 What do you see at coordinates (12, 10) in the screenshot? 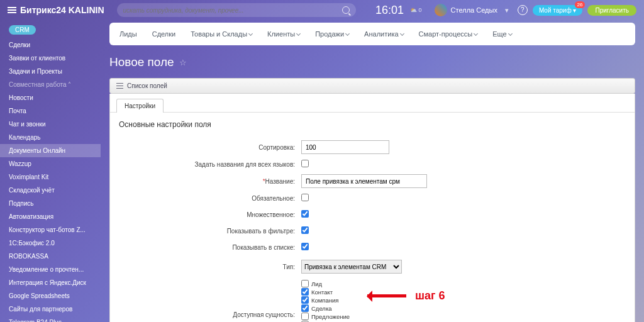
I see `menu-toggle` at bounding box center [12, 10].